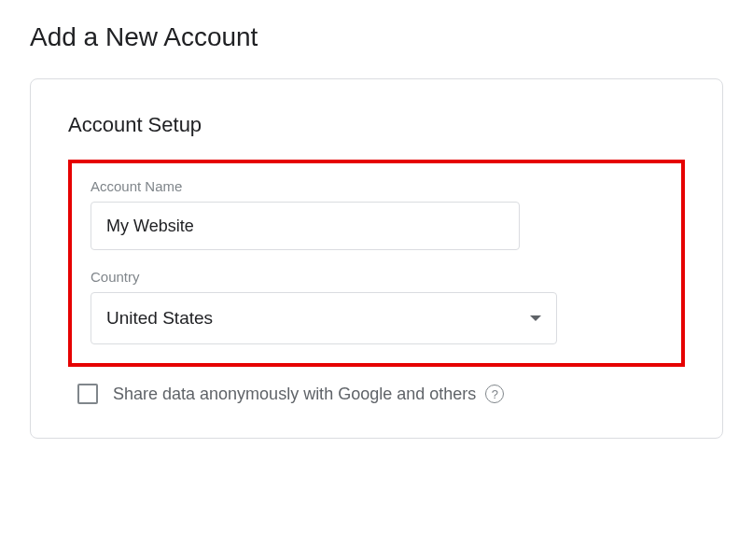 Image resolution: width=753 pixels, height=560 pixels. What do you see at coordinates (495, 394) in the screenshot?
I see `help-icon: ?` at bounding box center [495, 394].